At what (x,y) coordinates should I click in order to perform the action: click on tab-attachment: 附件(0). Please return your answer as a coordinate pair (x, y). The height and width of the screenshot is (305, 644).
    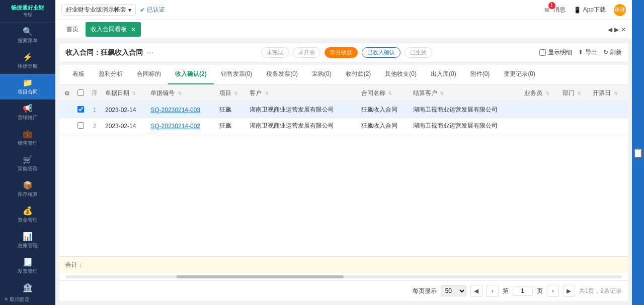
    Looking at the image, I should click on (480, 74).